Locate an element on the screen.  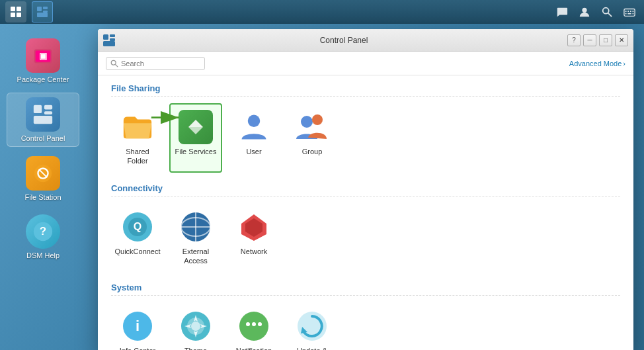
search-input is located at coordinates (161, 64).